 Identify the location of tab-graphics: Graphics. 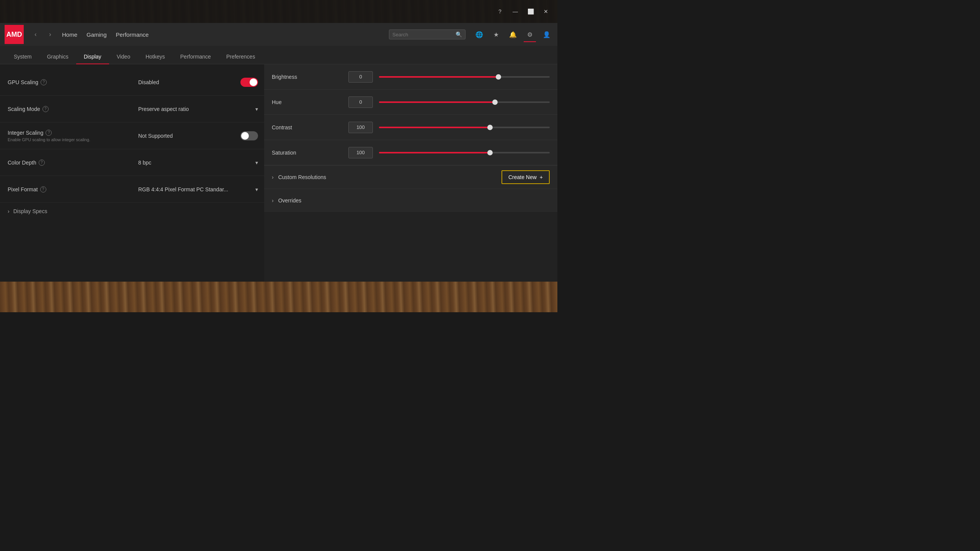
(58, 57).